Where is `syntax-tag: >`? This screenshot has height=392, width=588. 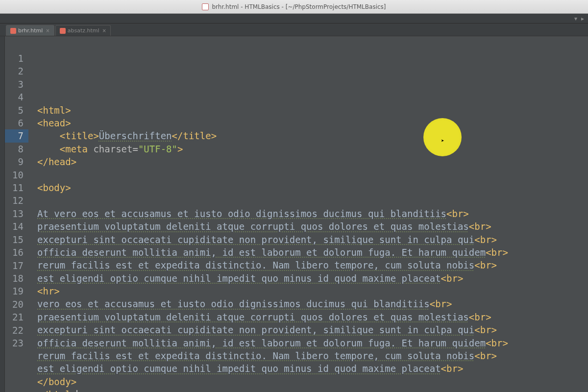
syntax-tag: > is located at coordinates (180, 149).